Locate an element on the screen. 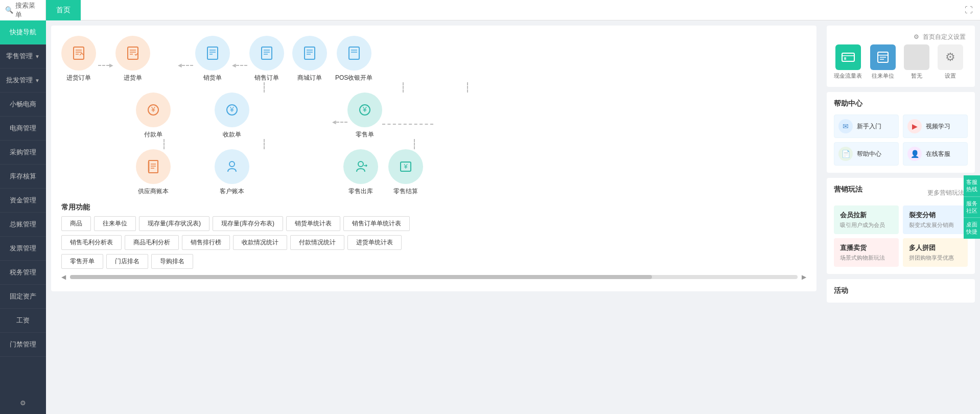  person-icon: 👤 is located at coordinates (915, 154).